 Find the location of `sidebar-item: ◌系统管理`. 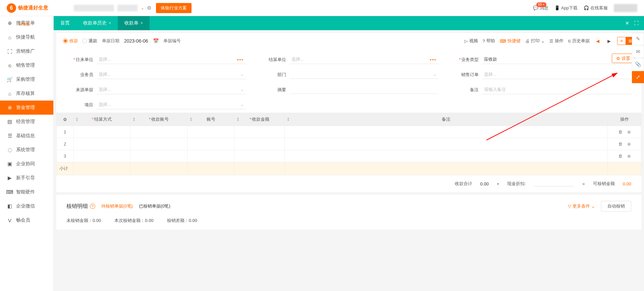

sidebar-item: ◌系统管理 is located at coordinates (27, 150).